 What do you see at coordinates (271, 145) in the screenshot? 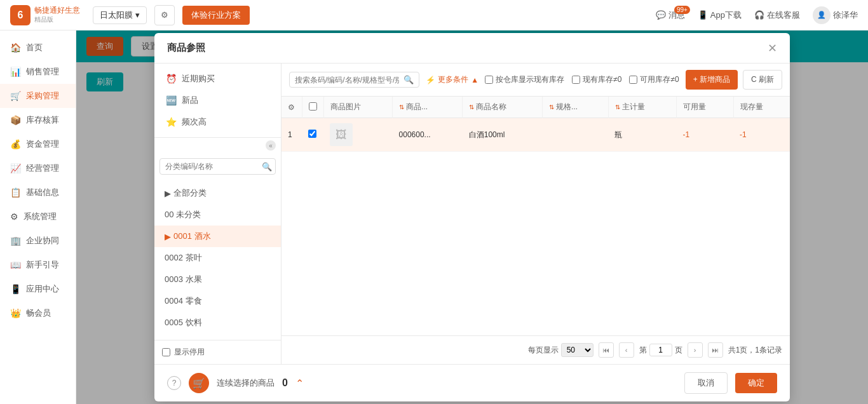
I see `collapse-panel-button: «` at bounding box center [271, 145].